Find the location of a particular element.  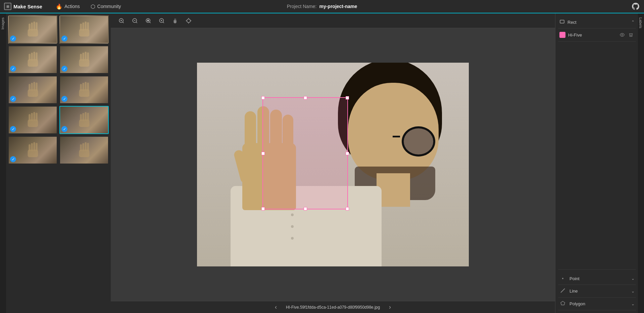

shape-options: • Point ⌄ Line ⌄ is located at coordinates (597, 290).